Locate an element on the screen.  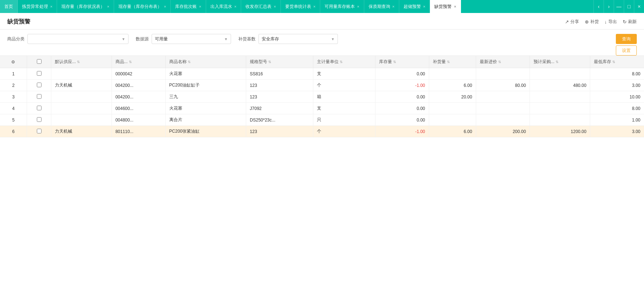
row-min-stock: 8.00 is located at coordinates (617, 74).